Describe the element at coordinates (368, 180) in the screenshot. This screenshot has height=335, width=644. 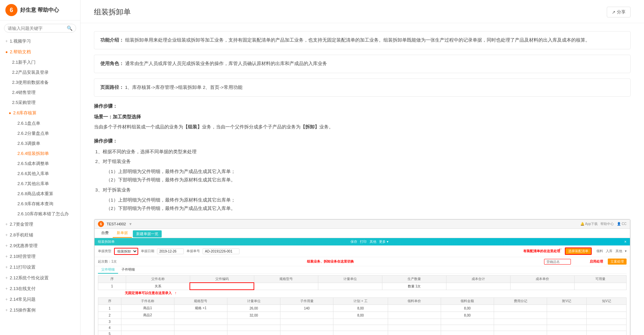
I see `step2-sub2: （2）下部明细为子件明细，最终作为原材料生成其它出库单。` at that location.